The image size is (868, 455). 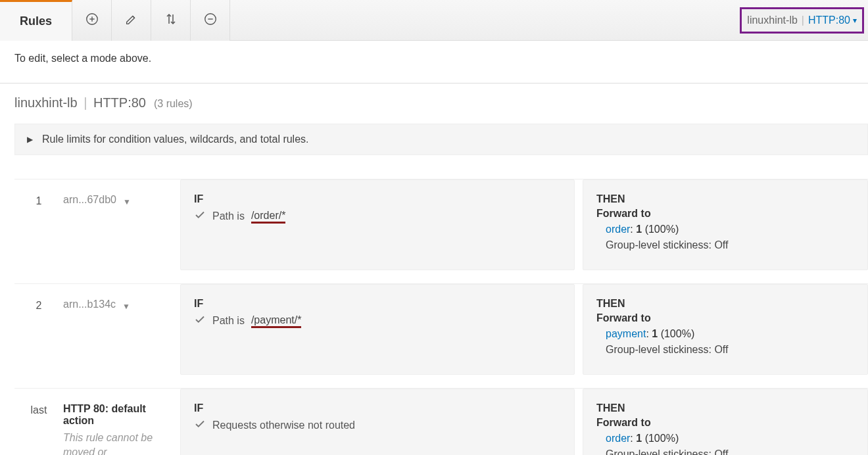 I want to click on rule-if-panel: IF Requests otherwise not routed, so click(x=377, y=422).